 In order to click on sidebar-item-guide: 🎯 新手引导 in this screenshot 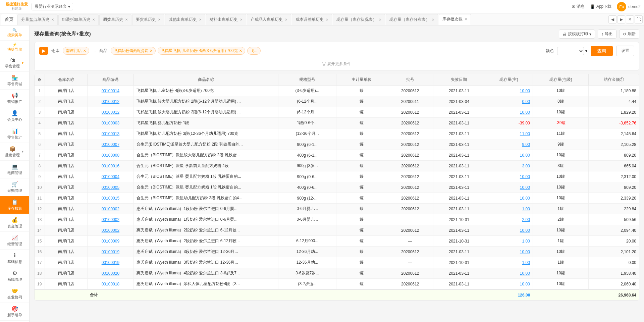, I will do `click(15, 312)`.